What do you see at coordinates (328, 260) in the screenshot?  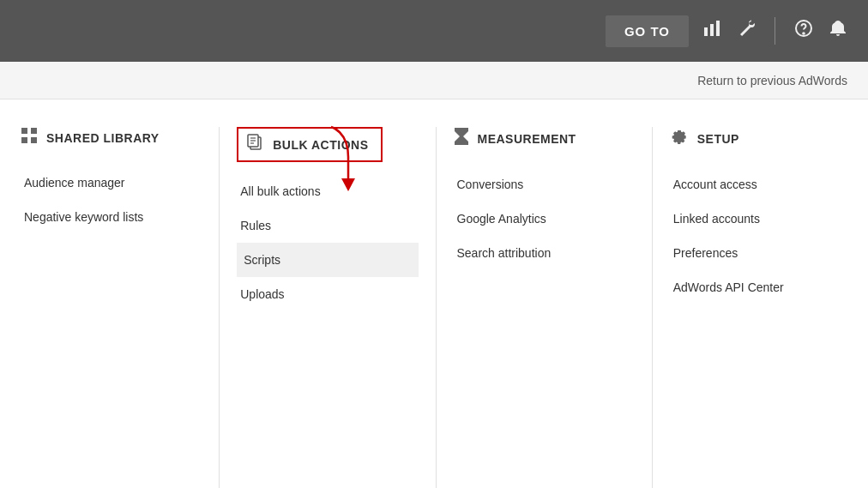 I see `scripts-link: Scripts` at bounding box center [328, 260].